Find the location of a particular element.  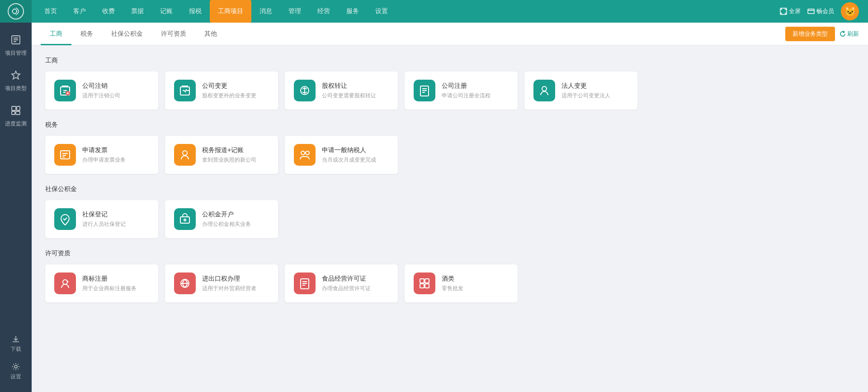

refresh-button: 刷新 is located at coordinates (849, 34).